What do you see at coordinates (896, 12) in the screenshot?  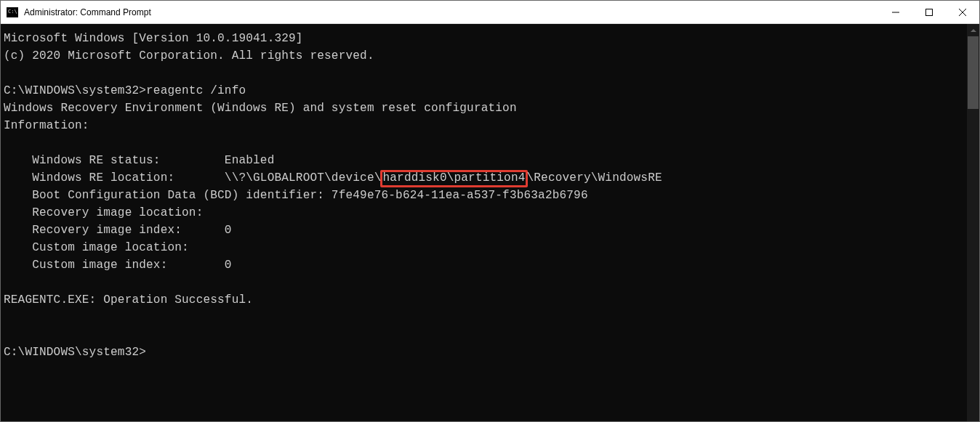 I see `minimize-button` at bounding box center [896, 12].